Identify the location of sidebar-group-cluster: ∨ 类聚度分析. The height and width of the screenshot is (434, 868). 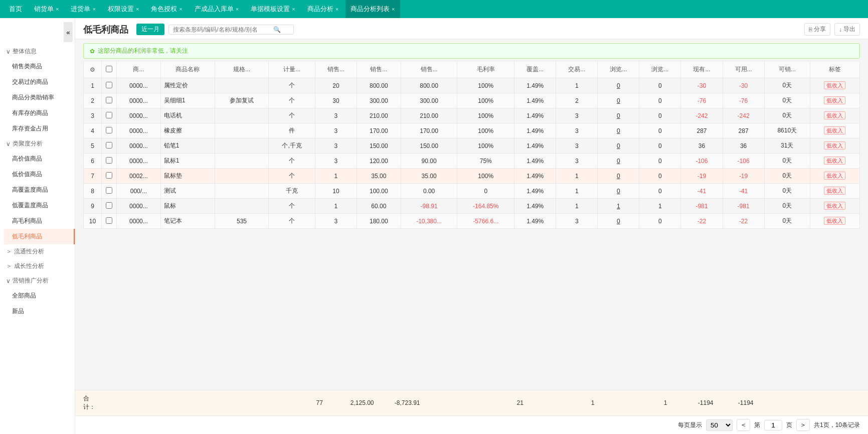
(37, 143).